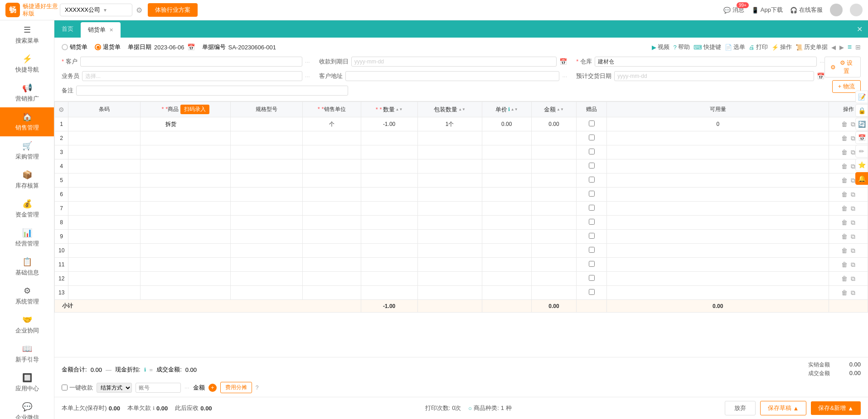  I want to click on expected-delivery-calendar-icon: 📅, so click(820, 76).